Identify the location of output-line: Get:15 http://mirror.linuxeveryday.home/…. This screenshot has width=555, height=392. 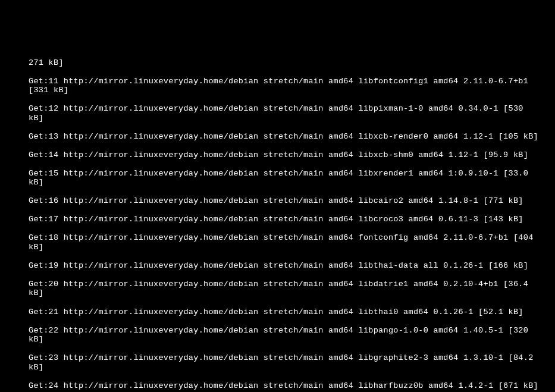
(284, 178).